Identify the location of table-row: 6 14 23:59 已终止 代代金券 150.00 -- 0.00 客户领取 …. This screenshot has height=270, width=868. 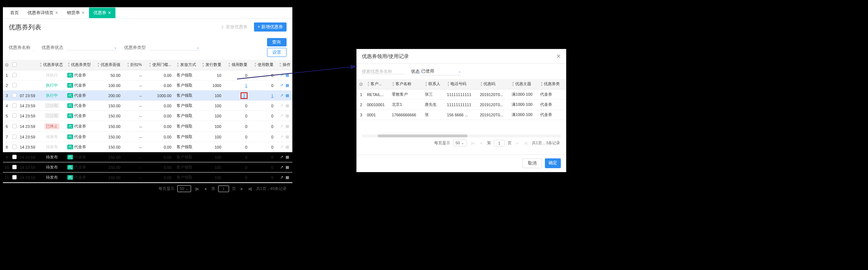
(148, 126).